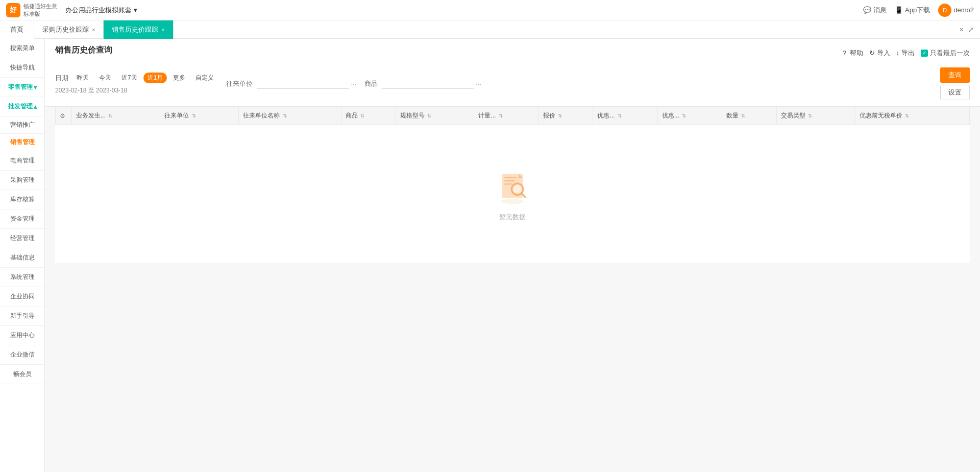 This screenshot has width=980, height=472. I want to click on partner-filter-group: 往来单位 ···, so click(291, 84).